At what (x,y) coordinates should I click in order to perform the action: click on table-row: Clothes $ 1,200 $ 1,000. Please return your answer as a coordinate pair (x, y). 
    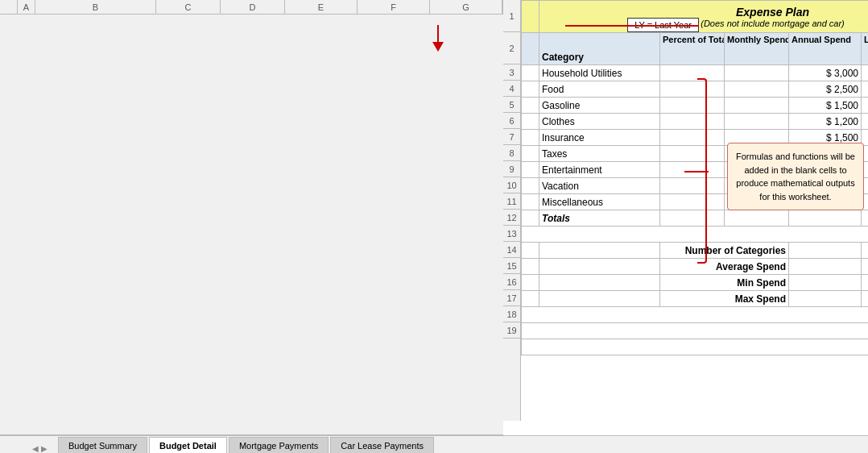
    Looking at the image, I should click on (696, 122).